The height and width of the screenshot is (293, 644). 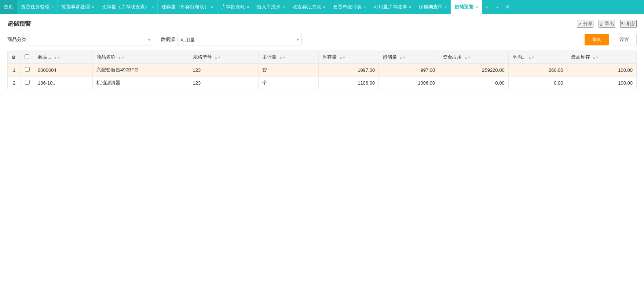 I want to click on cell-unit: 套, so click(x=288, y=70).